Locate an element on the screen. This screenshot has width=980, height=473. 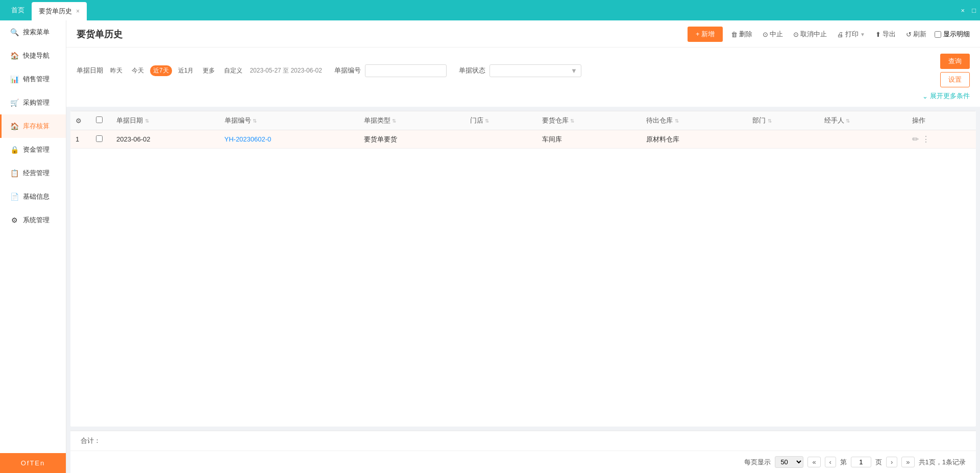
page-number-input is located at coordinates (861, 462).